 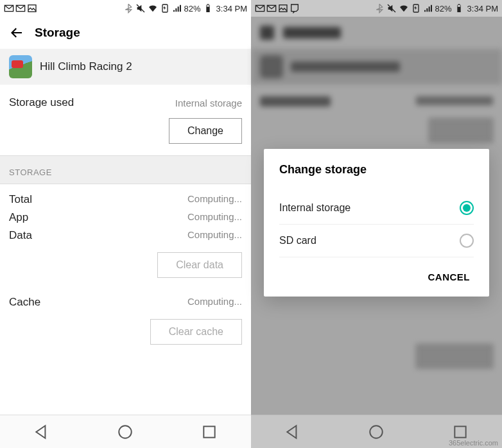 What do you see at coordinates (214, 302) in the screenshot?
I see `cache-value: Computing...` at bounding box center [214, 302].